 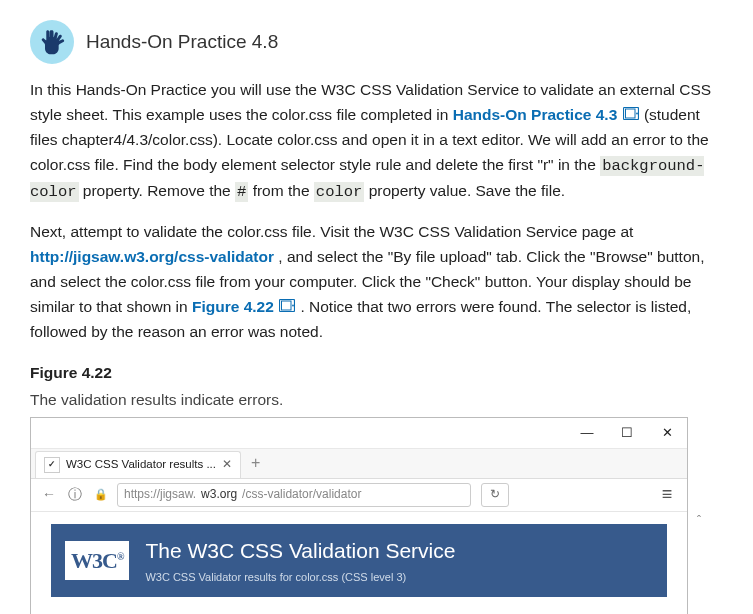 What do you see at coordinates (49, 495) in the screenshot?
I see `back-button: ←` at bounding box center [49, 495].